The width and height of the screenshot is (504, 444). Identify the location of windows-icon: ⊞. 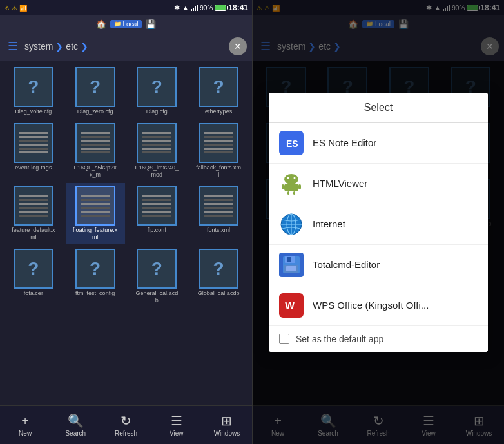
(227, 421).